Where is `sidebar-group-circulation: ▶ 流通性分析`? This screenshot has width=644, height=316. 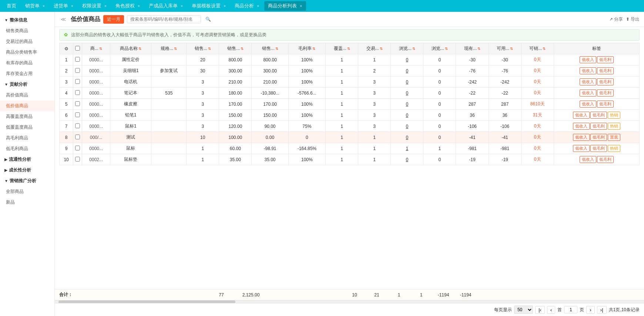 sidebar-group-circulation: ▶ 流通性分析 is located at coordinates (27, 160).